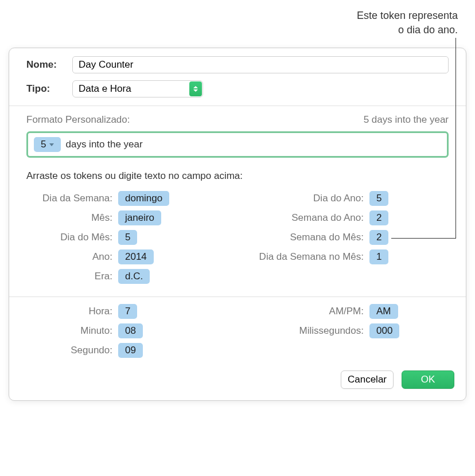 The image size is (475, 476). Describe the element at coordinates (131, 350) in the screenshot. I see `token-segundo: 09` at that location.